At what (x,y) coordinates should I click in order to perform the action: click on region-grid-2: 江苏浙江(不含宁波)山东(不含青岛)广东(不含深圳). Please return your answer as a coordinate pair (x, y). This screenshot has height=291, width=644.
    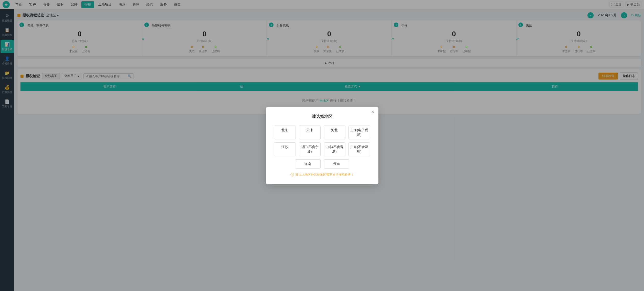
    Looking at the image, I should click on (322, 149).